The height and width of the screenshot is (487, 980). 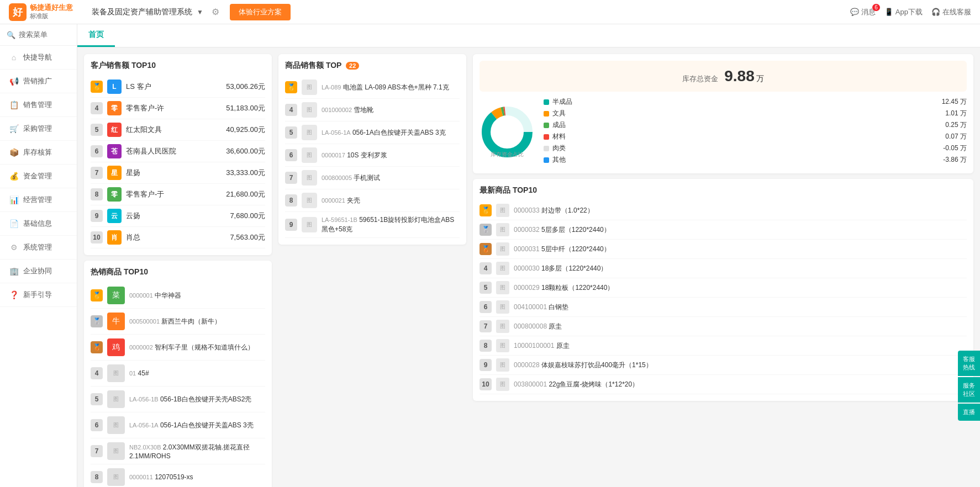 What do you see at coordinates (178, 66) in the screenshot?
I see `customer-rank-title: 客户销售额 TOP10` at bounding box center [178, 66].